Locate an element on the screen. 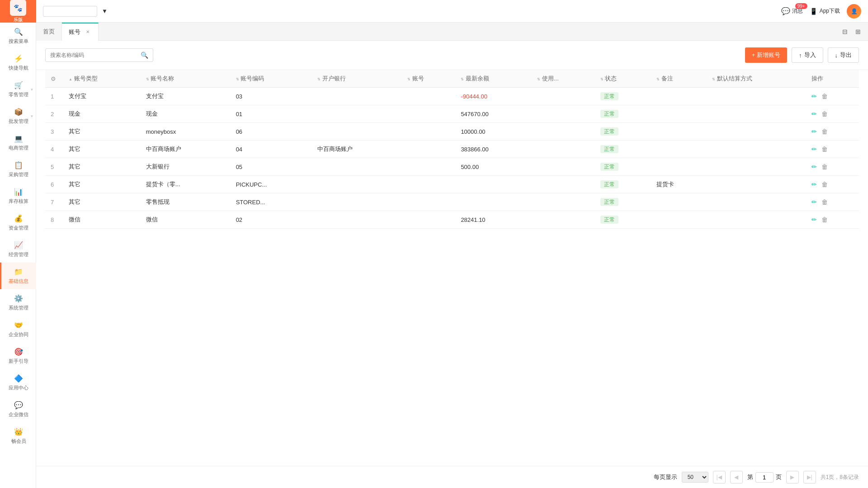  col-bank-label: 开户银行 is located at coordinates (334, 79).